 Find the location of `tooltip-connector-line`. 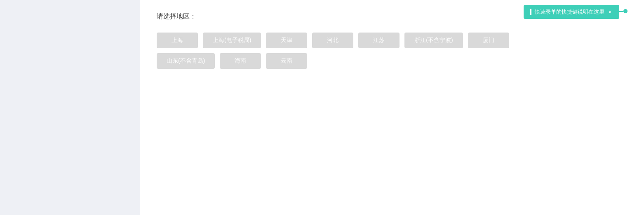

tooltip-connector-line is located at coordinates (620, 12).